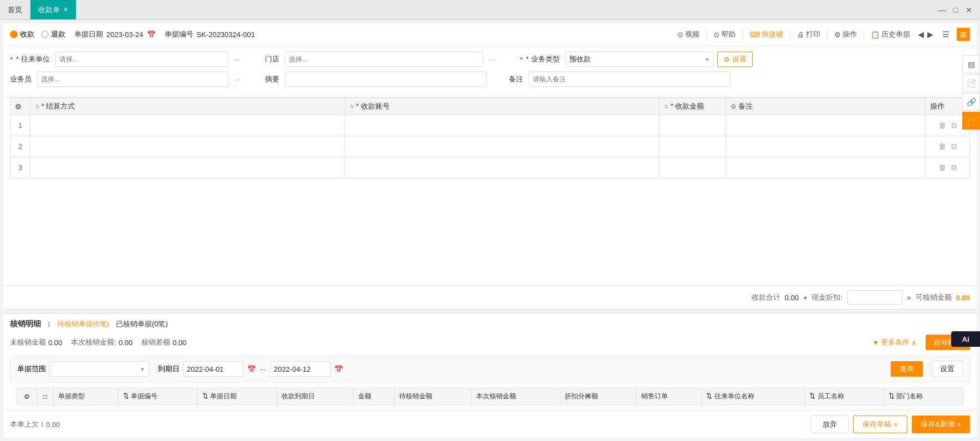  Describe the element at coordinates (386, 79) in the screenshot. I see `summary-input` at that location.